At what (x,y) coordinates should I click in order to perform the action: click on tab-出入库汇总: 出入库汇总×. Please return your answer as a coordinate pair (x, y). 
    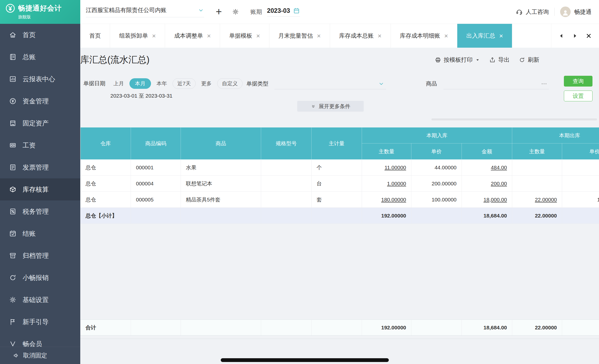
    Looking at the image, I should click on (485, 36).